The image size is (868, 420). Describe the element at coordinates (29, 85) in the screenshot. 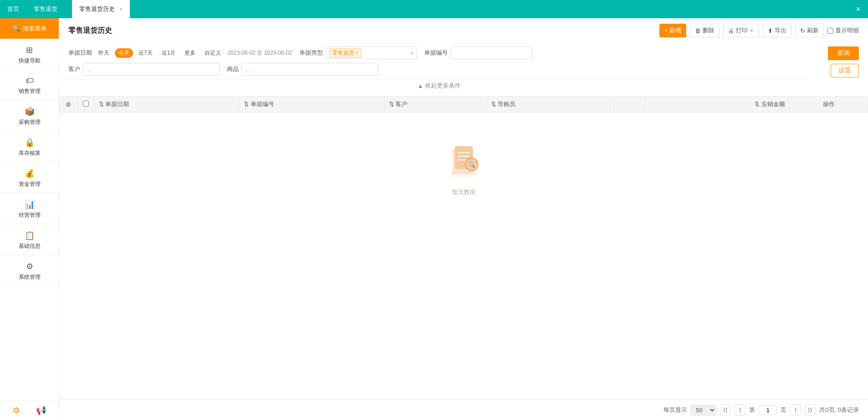

I see `sidebar-item-sales: 🏷 销售管理` at that location.